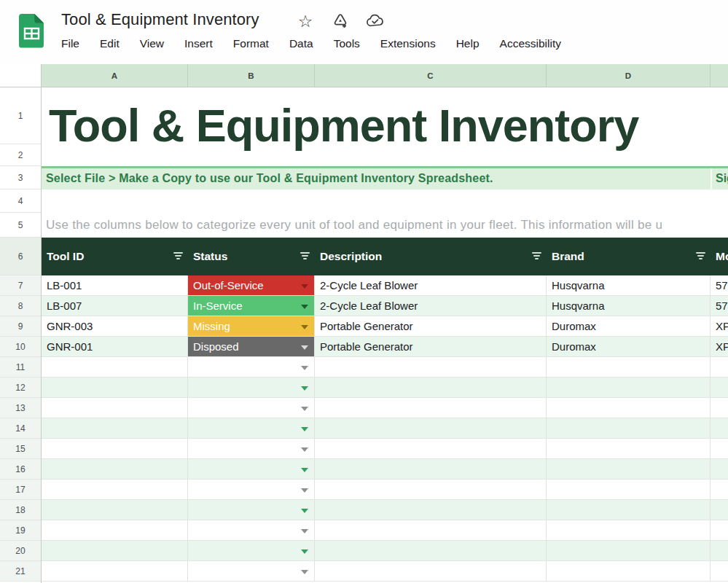 Image resolution: width=728 pixels, height=583 pixels. Describe the element at coordinates (719, 286) in the screenshot. I see `cell-model-fragment: 57` at that location.